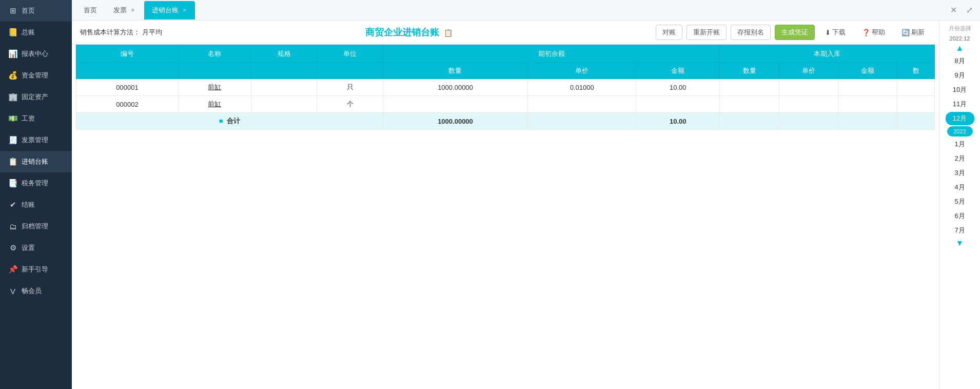 This screenshot has height=389, width=980. What do you see at coordinates (866, 33) in the screenshot?
I see `help-icon: ❓` at bounding box center [866, 33].